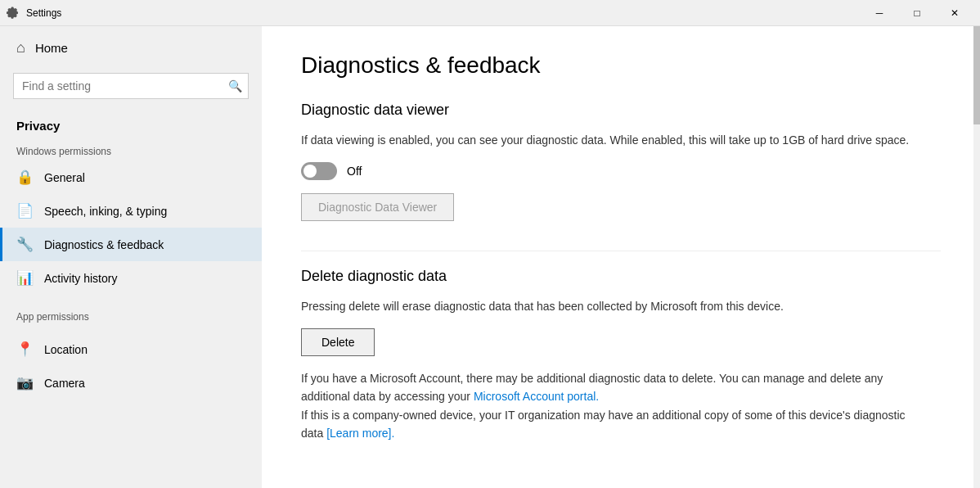 This screenshot has height=488, width=980. I want to click on viewer-section-title: Diagnostic data viewer, so click(621, 110).